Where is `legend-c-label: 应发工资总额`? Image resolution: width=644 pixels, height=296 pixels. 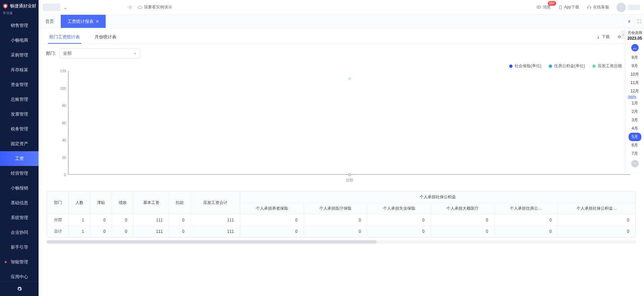
legend-c-label: 应发工资总额 is located at coordinates (610, 66).